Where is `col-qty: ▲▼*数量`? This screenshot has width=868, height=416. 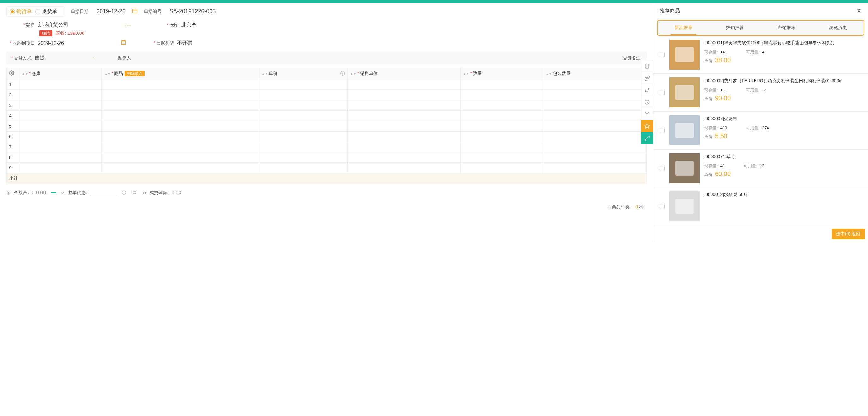
col-qty: ▲▼*数量 is located at coordinates (501, 74).